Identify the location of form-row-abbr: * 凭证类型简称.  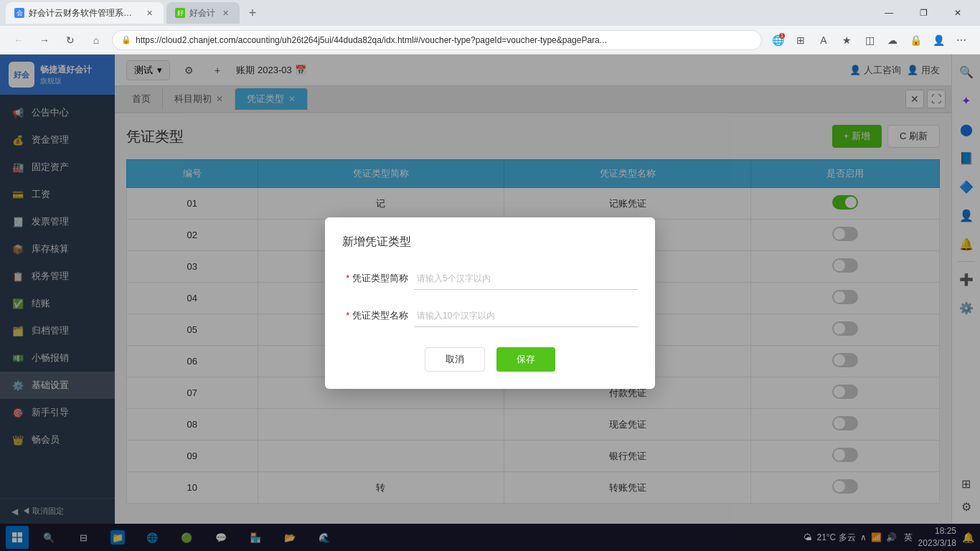
(490, 278).